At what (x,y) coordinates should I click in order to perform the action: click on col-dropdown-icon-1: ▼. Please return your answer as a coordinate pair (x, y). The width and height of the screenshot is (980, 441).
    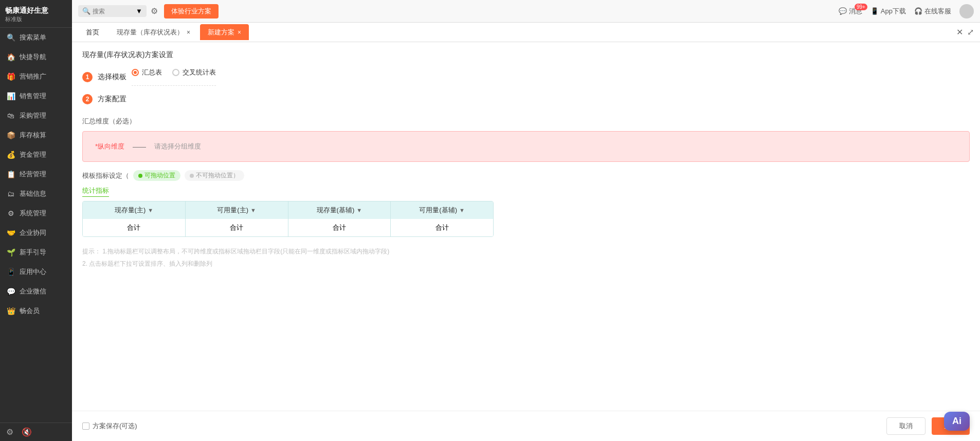
    Looking at the image, I should click on (253, 210).